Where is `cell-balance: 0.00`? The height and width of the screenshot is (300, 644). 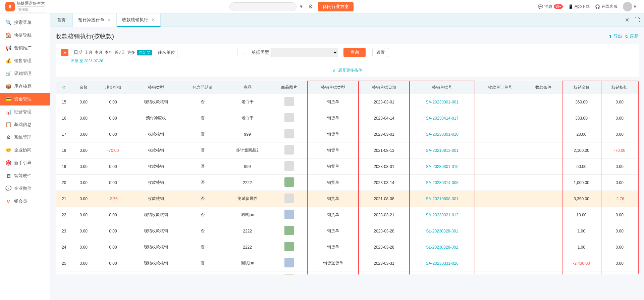 cell-balance: 0.00 is located at coordinates (84, 215).